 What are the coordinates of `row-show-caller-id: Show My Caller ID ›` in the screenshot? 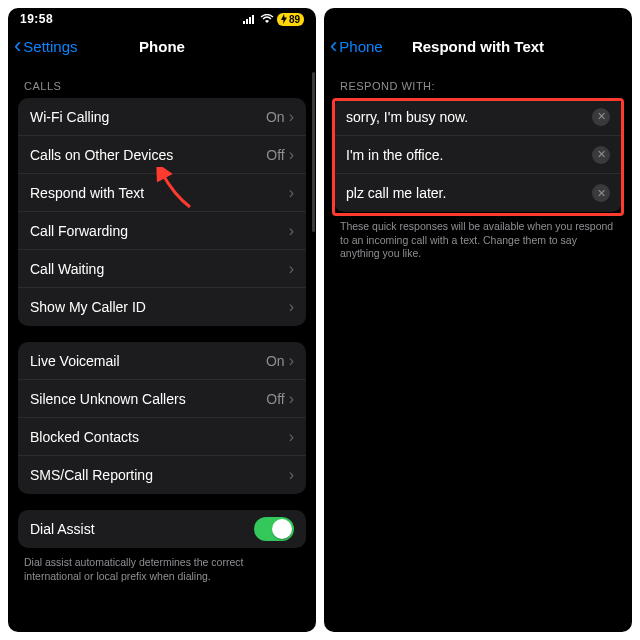 It's located at (162, 307).